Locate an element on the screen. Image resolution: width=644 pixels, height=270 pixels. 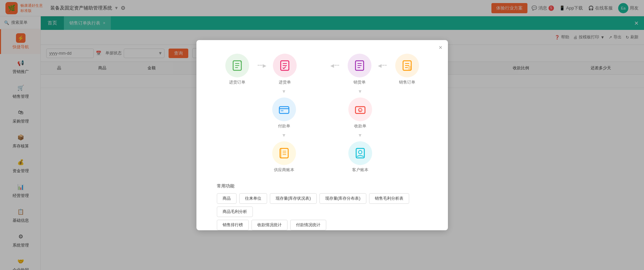
sales-bill-icon is located at coordinates (360, 66).